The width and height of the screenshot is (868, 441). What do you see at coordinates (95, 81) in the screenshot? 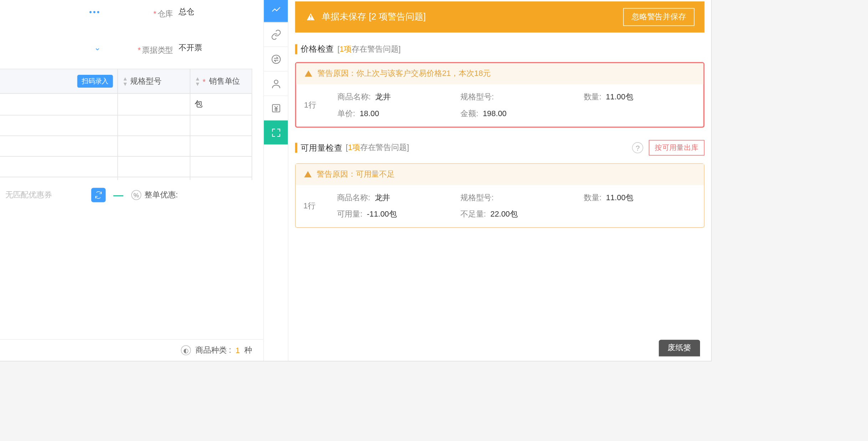
I see `scan-input-button: 扫码录入` at bounding box center [95, 81].